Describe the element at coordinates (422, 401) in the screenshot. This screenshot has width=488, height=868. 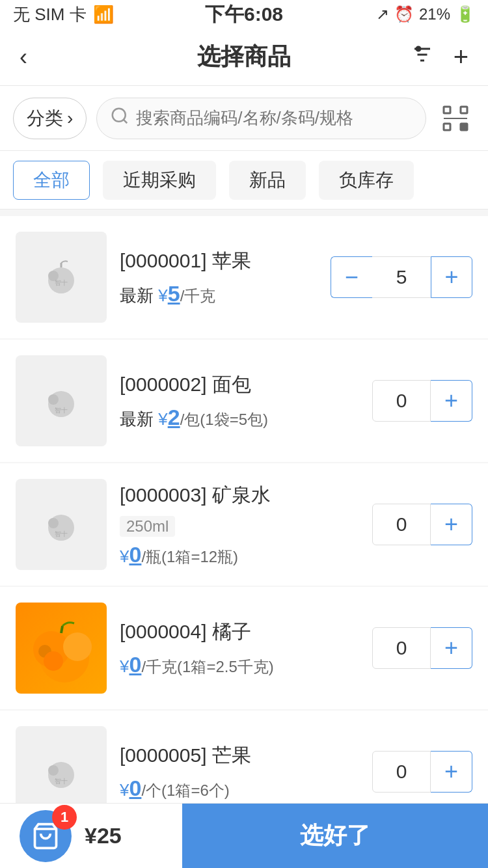
I see `qty-control-2: +` at that location.